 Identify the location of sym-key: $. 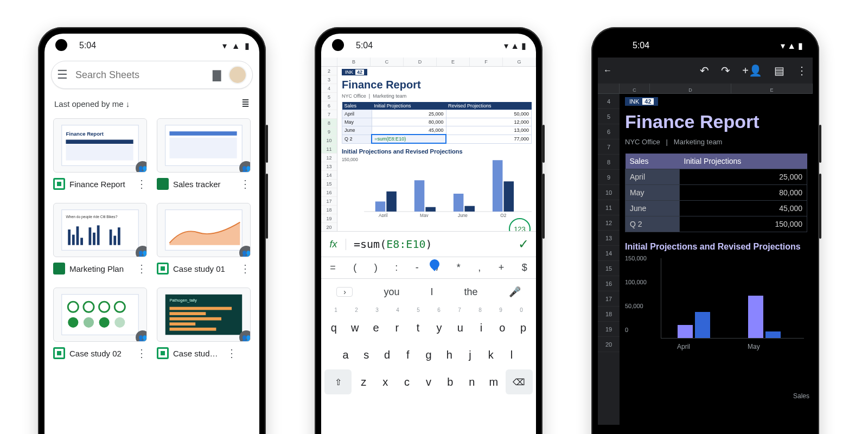
(525, 268).